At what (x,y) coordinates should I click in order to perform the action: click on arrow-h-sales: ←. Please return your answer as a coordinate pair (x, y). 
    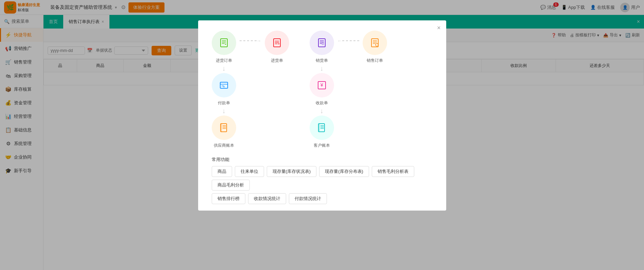
    Looking at the image, I should click on (348, 41).